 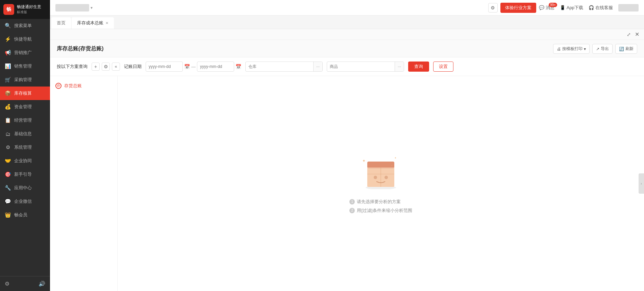 What do you see at coordinates (366, 67) in the screenshot?
I see `product-field: ···` at bounding box center [366, 67].